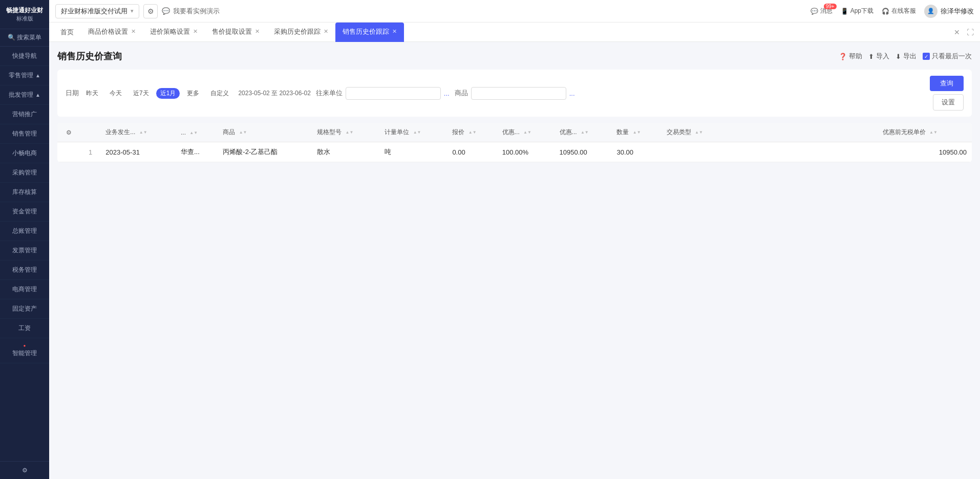 This screenshot has width=980, height=479. What do you see at coordinates (25, 290) in the screenshot?
I see `sidebar-item-ecommerce: 电商管理` at bounding box center [25, 290].